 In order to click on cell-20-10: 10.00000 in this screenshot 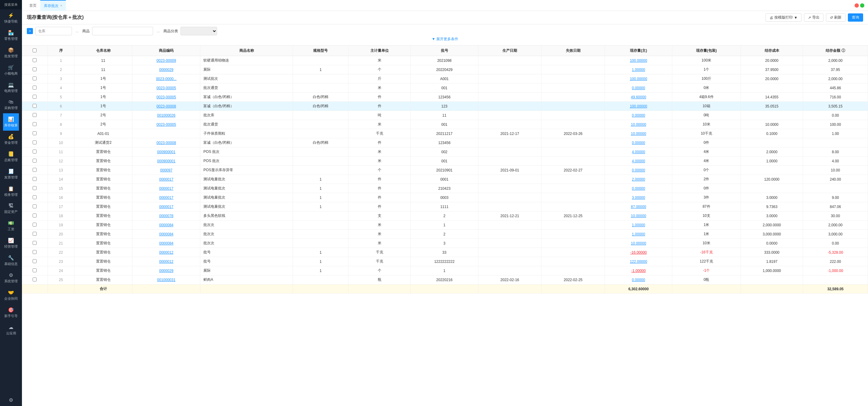, I will do `click(639, 243)`.